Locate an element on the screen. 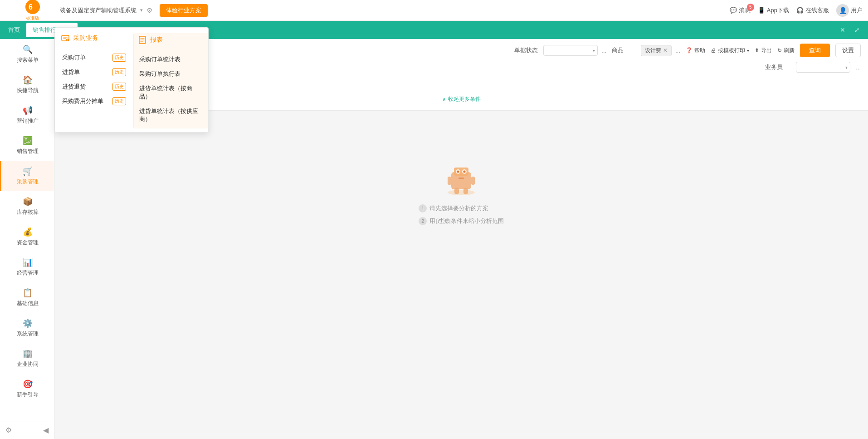 The width and height of the screenshot is (868, 439). query-button: 查询 is located at coordinates (815, 50).